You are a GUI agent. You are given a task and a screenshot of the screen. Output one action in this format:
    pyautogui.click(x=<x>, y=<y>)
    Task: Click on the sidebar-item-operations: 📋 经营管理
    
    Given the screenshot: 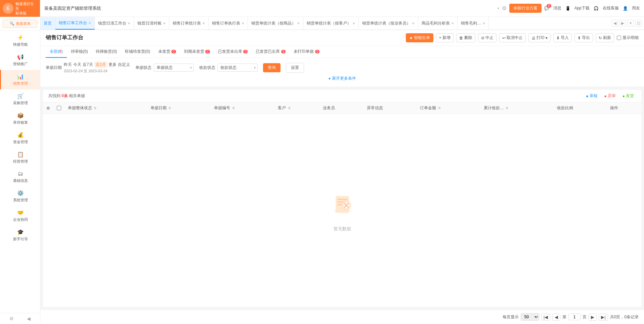 What is the action you would take?
    pyautogui.click(x=20, y=158)
    